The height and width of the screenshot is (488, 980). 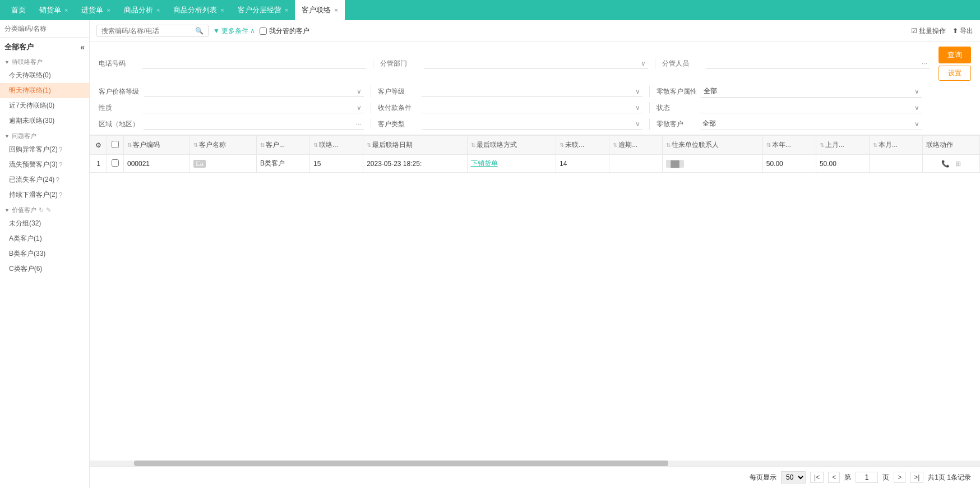 I want to click on nav-goods-analysis-list: 商品分析列表 ×, so click(x=198, y=10).